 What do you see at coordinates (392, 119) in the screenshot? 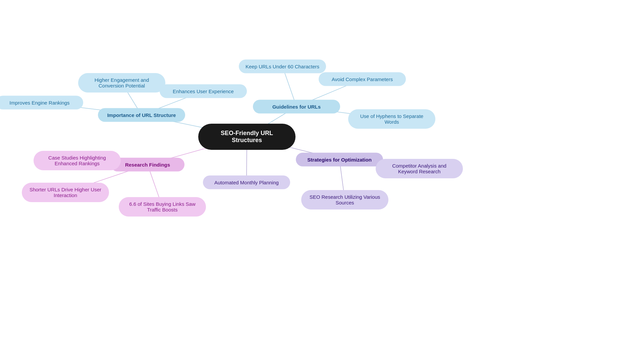
I see `node-use_hyphens: Use of Hyphens to Separate Words` at bounding box center [392, 119].